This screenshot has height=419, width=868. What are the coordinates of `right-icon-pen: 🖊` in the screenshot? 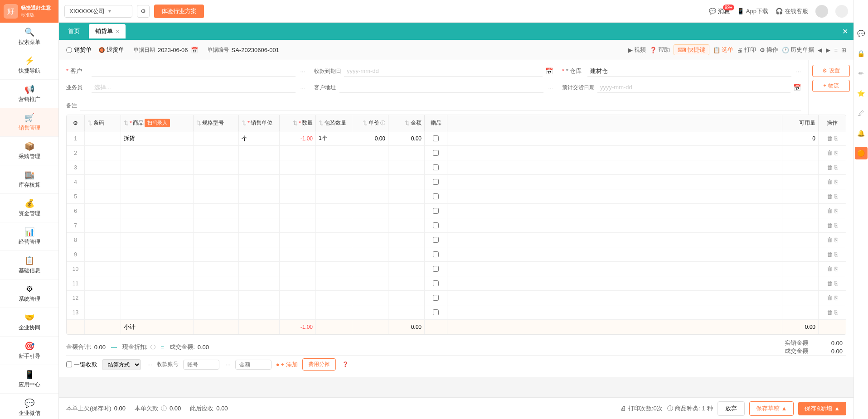 It's located at (861, 113).